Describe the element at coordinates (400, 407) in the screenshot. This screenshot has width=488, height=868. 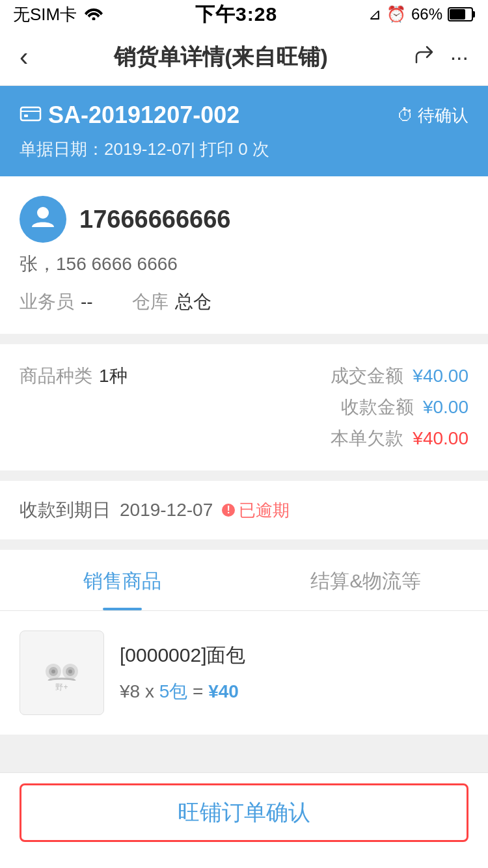
I see `summary-right: 成交金额 ¥40.00 收款金额 ¥0.00 本单欠款 ¥40.00` at that location.